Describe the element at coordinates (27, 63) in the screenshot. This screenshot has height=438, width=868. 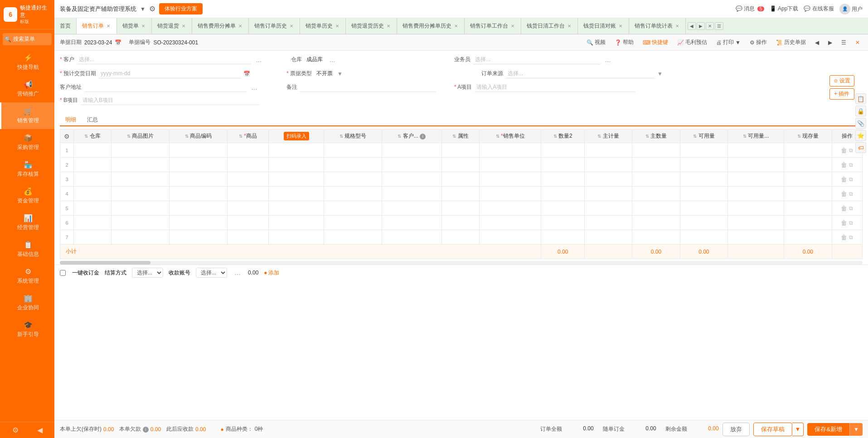
I see `sidebar-item-quick-nav: ⚡ 快捷导航` at that location.